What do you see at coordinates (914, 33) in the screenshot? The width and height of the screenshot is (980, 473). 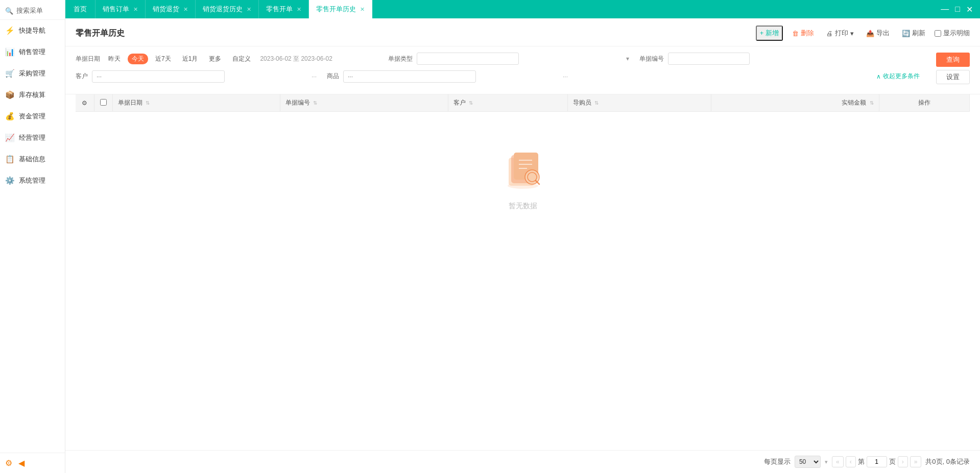 I see `refresh-button: 🔄 刷新` at bounding box center [914, 33].